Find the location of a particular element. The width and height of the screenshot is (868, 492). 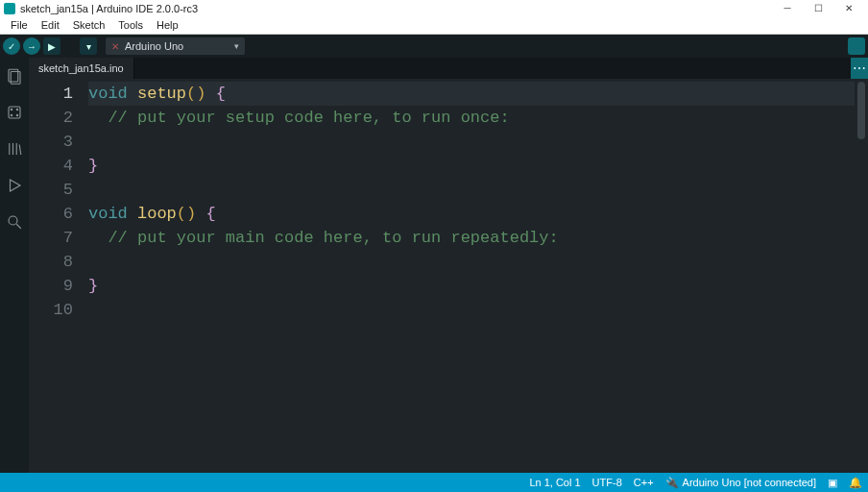

more-actions-button: ⋯ is located at coordinates (859, 68).